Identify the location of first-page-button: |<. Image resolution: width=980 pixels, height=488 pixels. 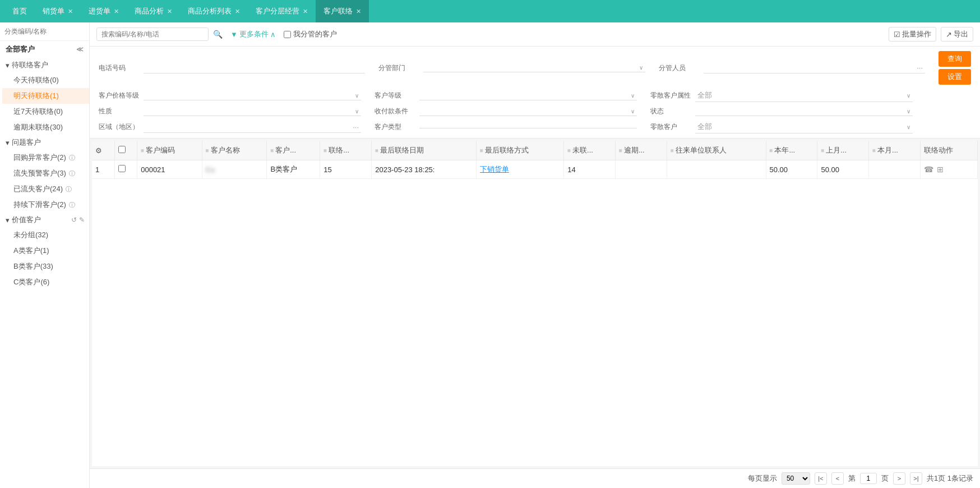
(821, 478).